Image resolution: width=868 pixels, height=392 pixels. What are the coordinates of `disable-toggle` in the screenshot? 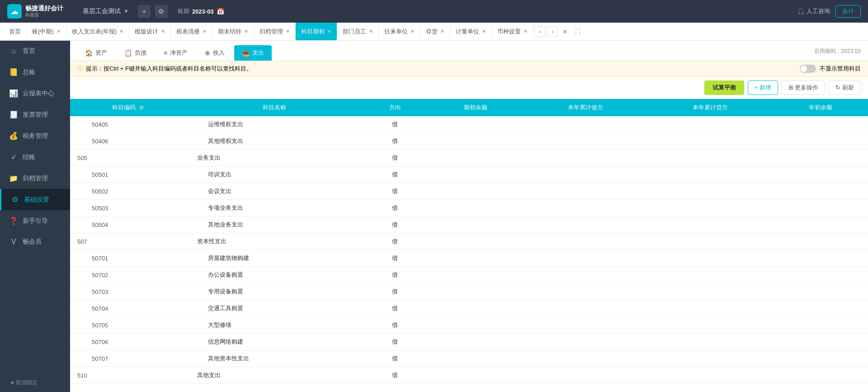 It's located at (808, 69).